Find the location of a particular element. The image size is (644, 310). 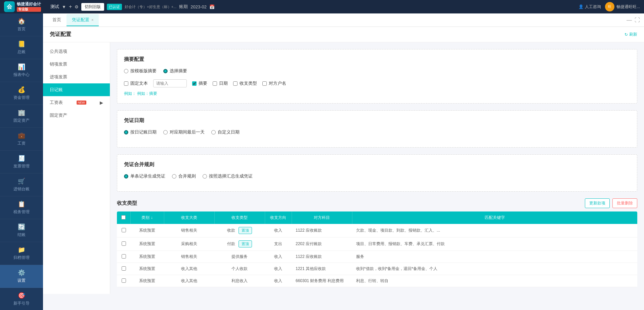

counterparty-checkbox: 对方户名 is located at coordinates (274, 83).